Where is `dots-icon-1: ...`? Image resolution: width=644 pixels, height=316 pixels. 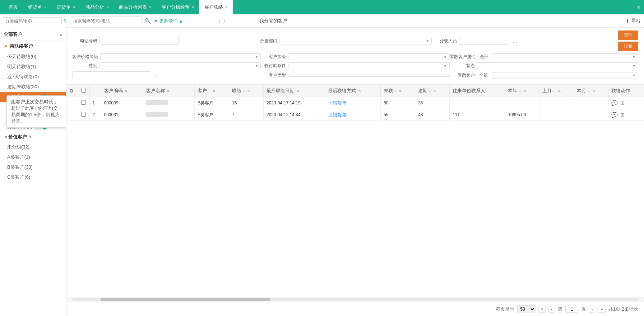 dots-icon-1: ... is located at coordinates (515, 41).